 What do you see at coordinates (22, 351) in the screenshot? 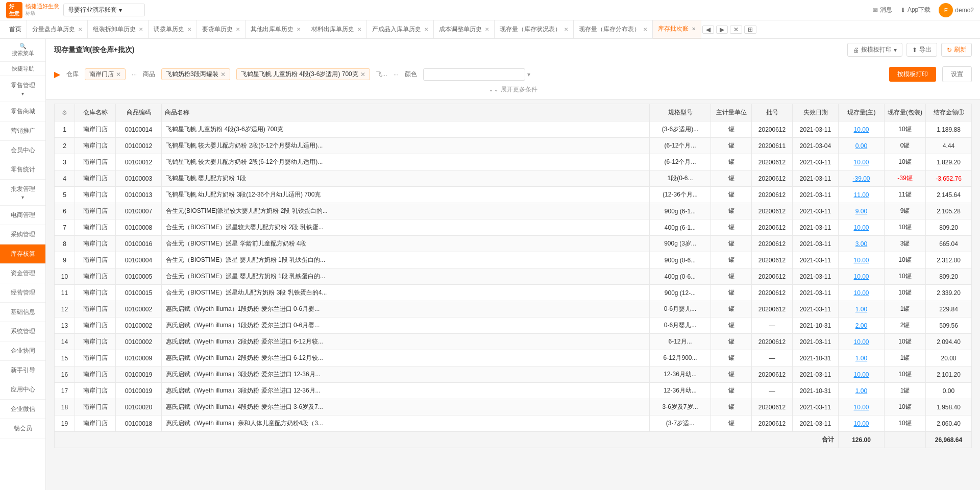
I see `sidebar-item-enterprise-collab: 企业协同` at bounding box center [22, 351].